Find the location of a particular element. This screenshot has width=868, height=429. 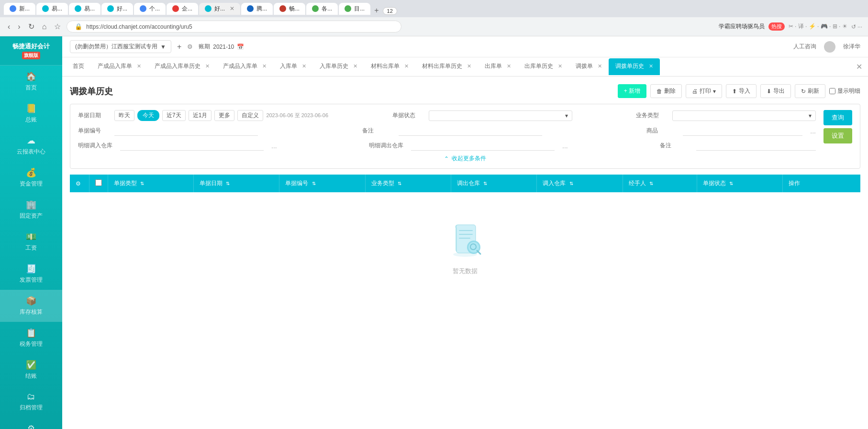

page-tab-1: 产成品入库单 ✕ is located at coordinates (120, 67).